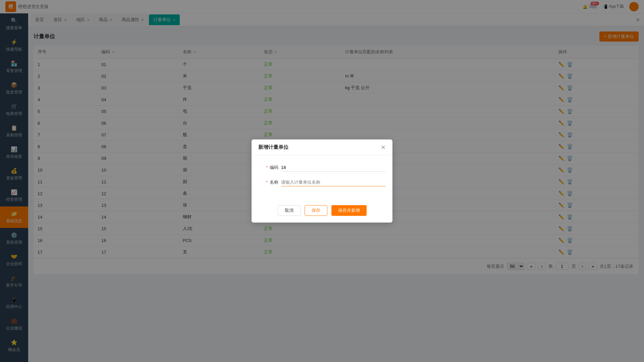  What do you see at coordinates (268, 168) in the screenshot?
I see `code-label: * 编码` at bounding box center [268, 168].